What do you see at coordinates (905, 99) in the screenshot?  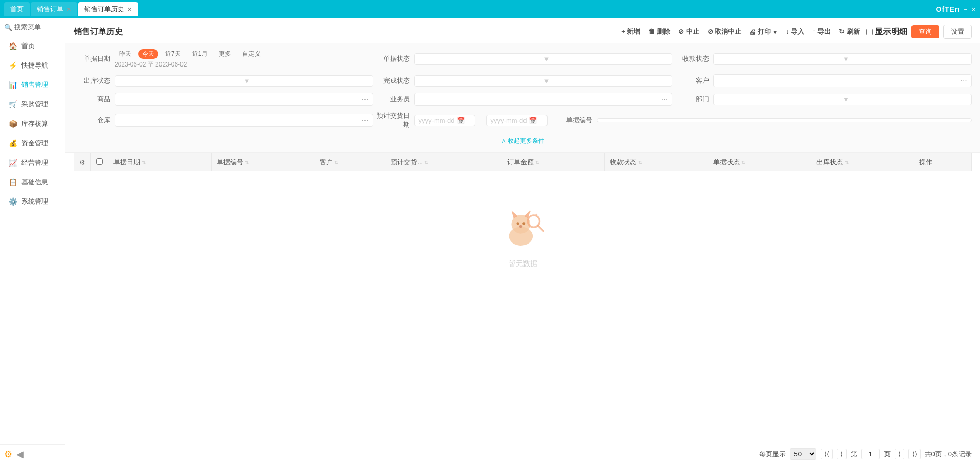 I see `department-arrow-icon: ▼` at bounding box center [905, 99].